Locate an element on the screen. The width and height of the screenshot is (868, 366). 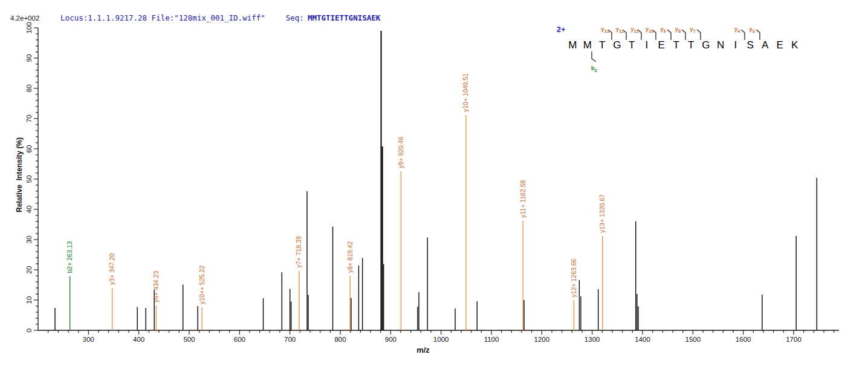
y-ion-label: y7 is located at coordinates (693, 30).